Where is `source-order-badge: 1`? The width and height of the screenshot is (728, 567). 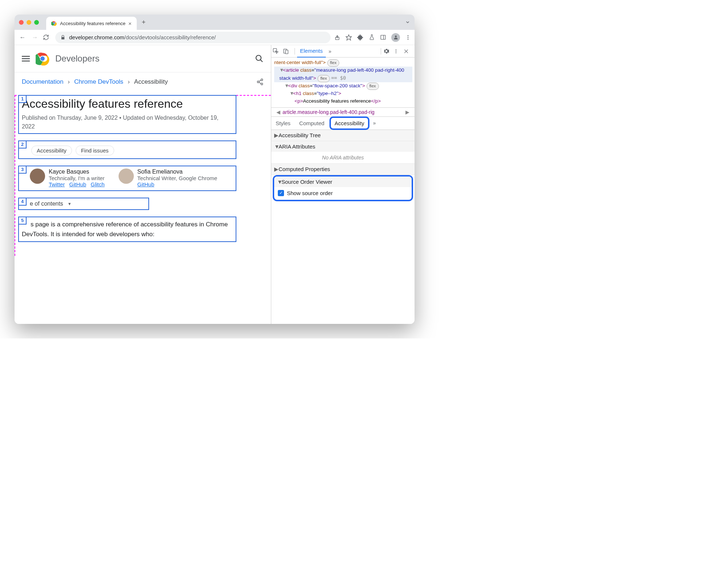
source-order-badge: 1 is located at coordinates (23, 99).